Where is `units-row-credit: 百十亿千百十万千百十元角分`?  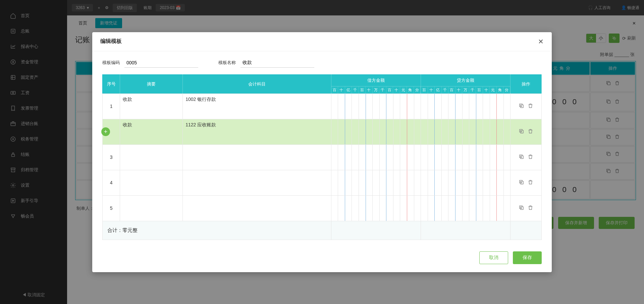 units-row-credit: 百十亿千百十万千百十元角分 is located at coordinates (466, 90).